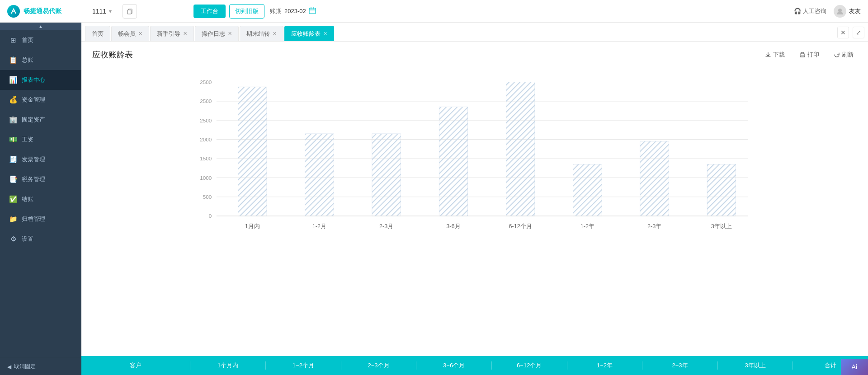  Describe the element at coordinates (41, 26) in the screenshot. I see `sidebar-scroll-up: ▲` at that location.